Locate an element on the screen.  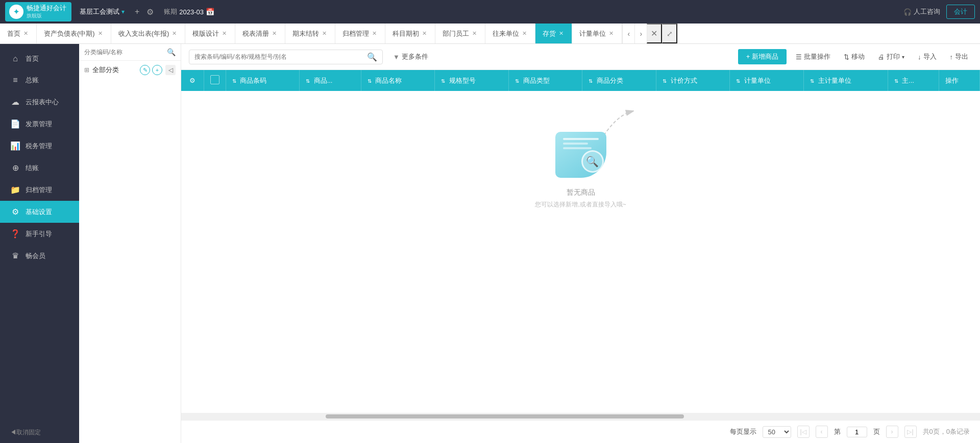
account-button: 会计 is located at coordinates (961, 12).